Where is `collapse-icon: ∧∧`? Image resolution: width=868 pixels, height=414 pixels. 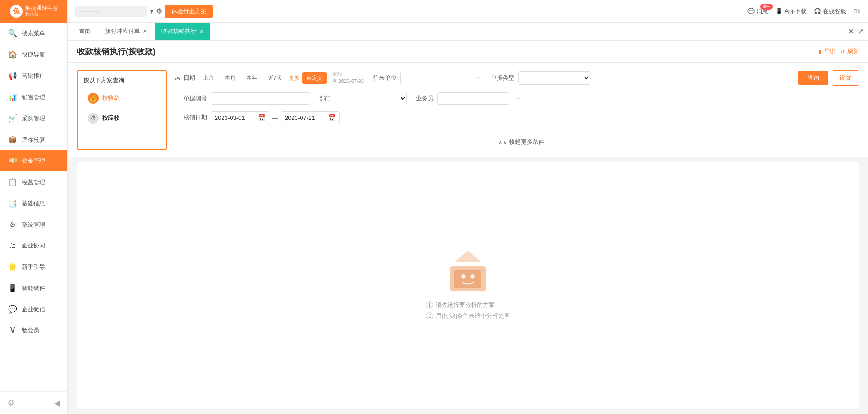
collapse-icon: ∧∧ is located at coordinates (503, 142).